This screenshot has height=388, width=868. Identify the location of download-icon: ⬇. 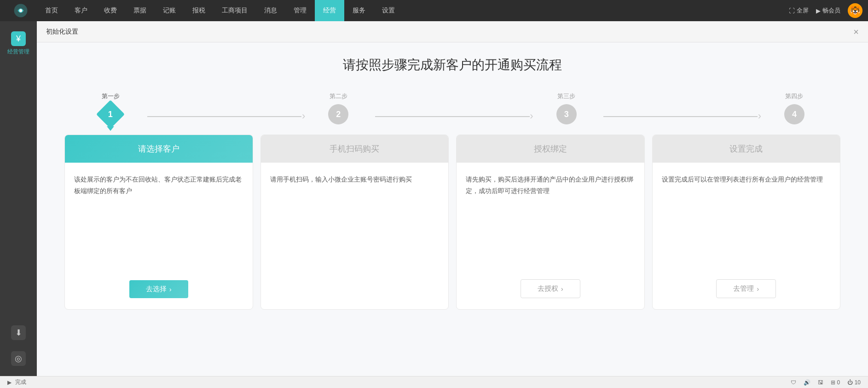
(18, 333).